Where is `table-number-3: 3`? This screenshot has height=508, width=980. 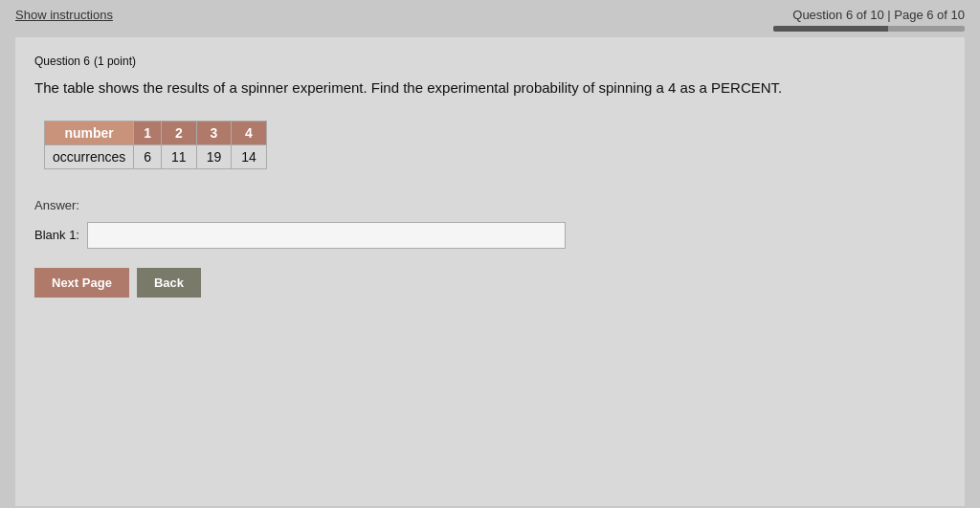
table-number-3: 3 is located at coordinates (214, 132).